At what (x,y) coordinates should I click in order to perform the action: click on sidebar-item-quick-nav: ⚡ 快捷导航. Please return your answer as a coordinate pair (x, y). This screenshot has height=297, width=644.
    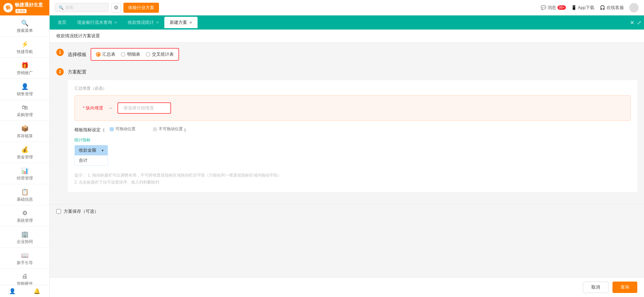
    Looking at the image, I should click on (25, 47).